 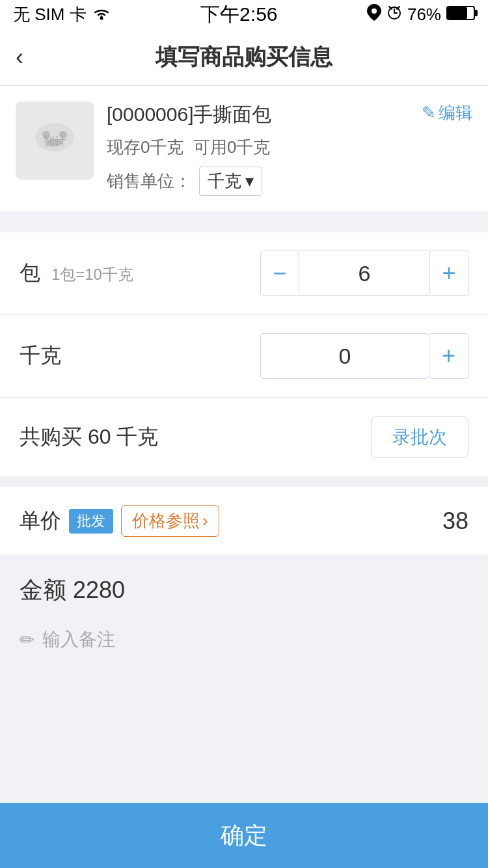 I want to click on product-name: [0000006]手撕面包, so click(x=290, y=115).